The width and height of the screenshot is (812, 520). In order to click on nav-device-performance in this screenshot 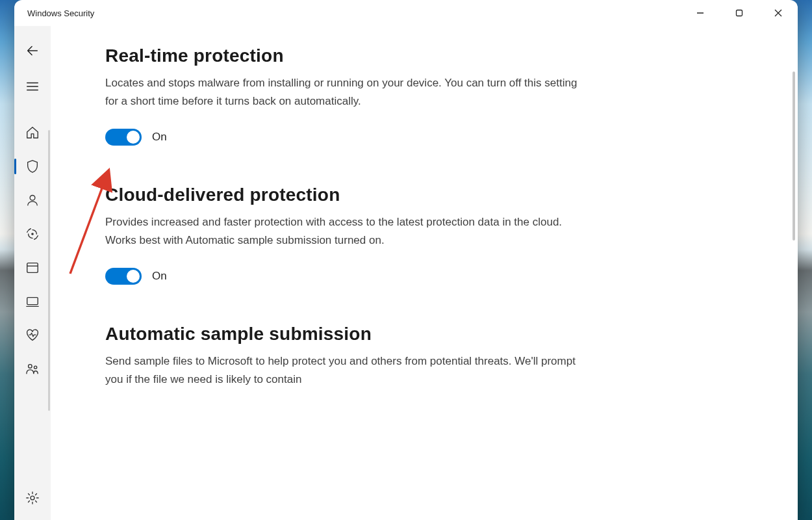, I will do `click(32, 335)`.